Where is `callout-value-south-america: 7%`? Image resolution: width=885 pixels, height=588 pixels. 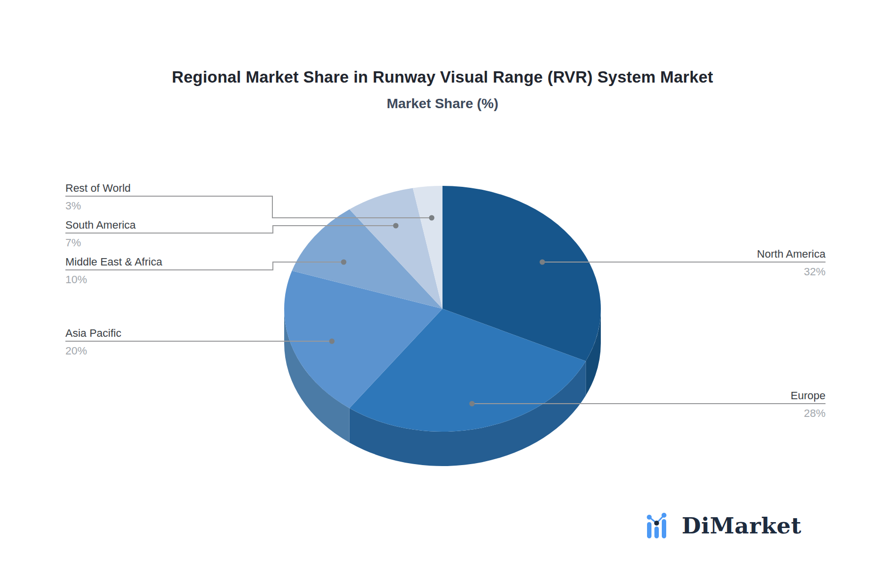 callout-value-south-america: 7% is located at coordinates (73, 243).